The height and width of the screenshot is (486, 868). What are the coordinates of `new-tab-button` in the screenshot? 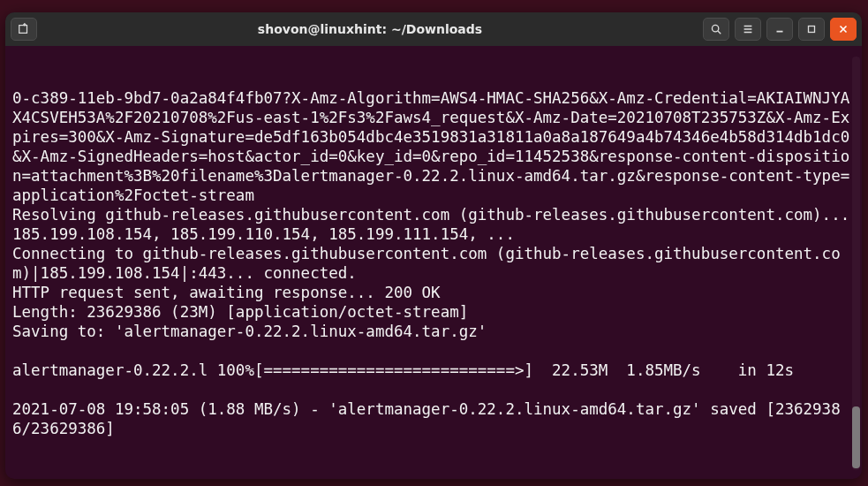 It's located at (24, 29).